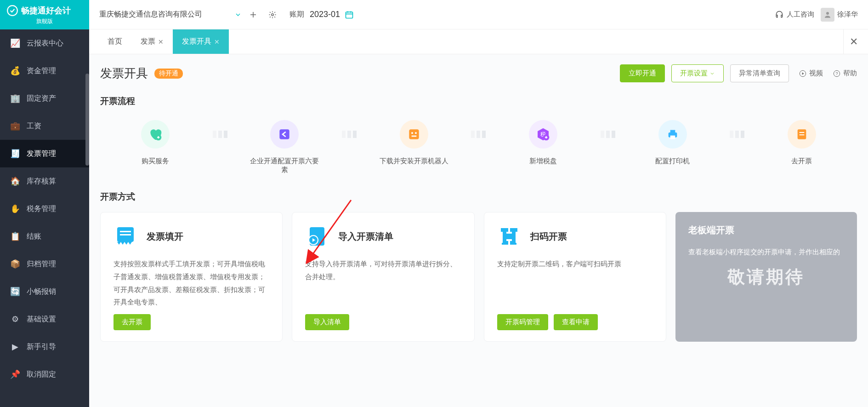 This screenshot has height=407, width=868. I want to click on page-title: 发票开具, so click(124, 74).